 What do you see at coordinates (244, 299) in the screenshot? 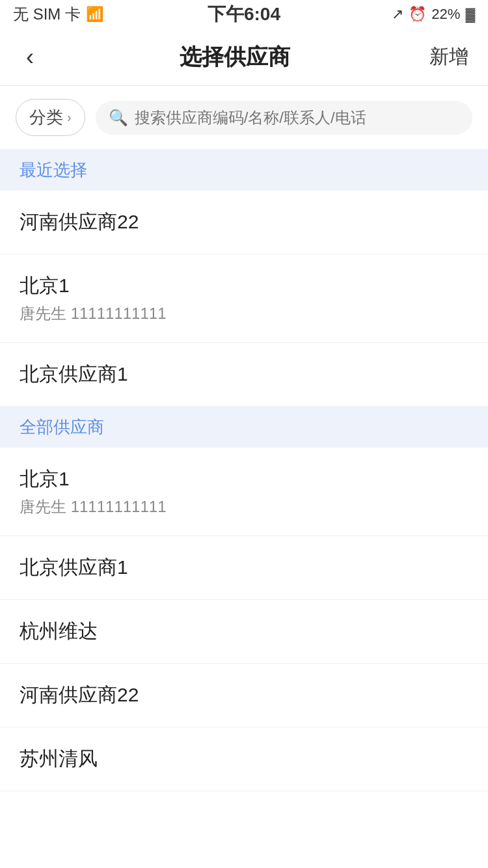
I see `recent-item-1: 北京1 唐先生 11111111111` at bounding box center [244, 299].